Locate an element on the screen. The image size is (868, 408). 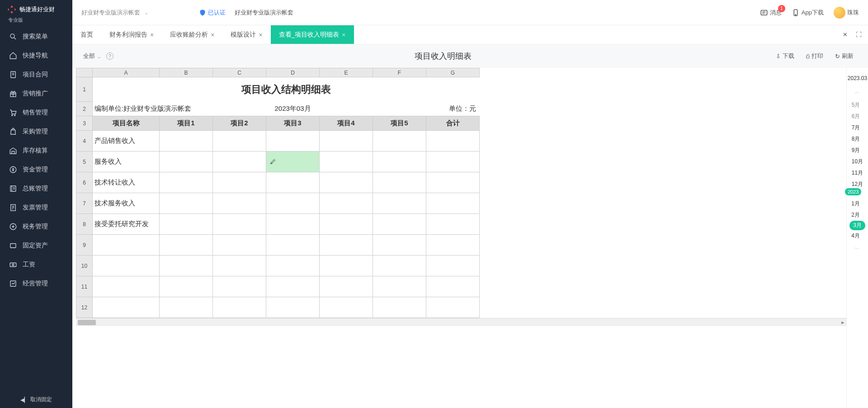
row-label: 产品销售收入 is located at coordinates (126, 141).